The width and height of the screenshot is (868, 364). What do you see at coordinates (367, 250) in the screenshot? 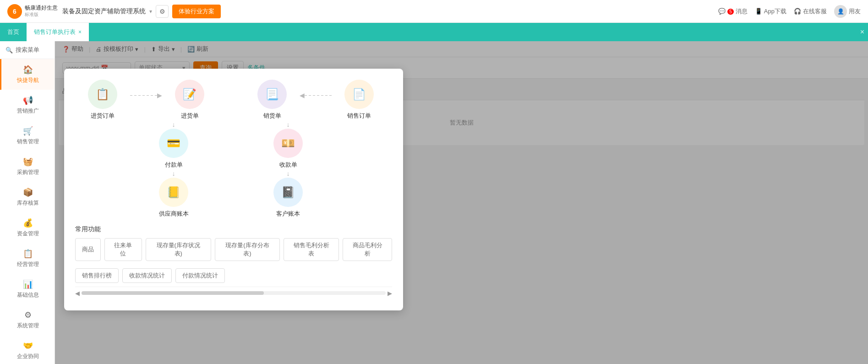
I see `common-btn-5: 商品毛利分析` at bounding box center [367, 250].